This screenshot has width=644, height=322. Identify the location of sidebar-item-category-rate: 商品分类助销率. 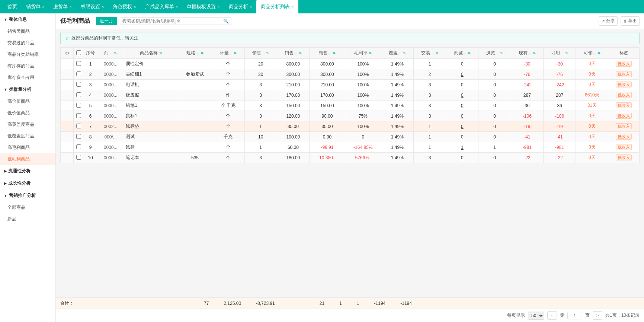
(28, 54).